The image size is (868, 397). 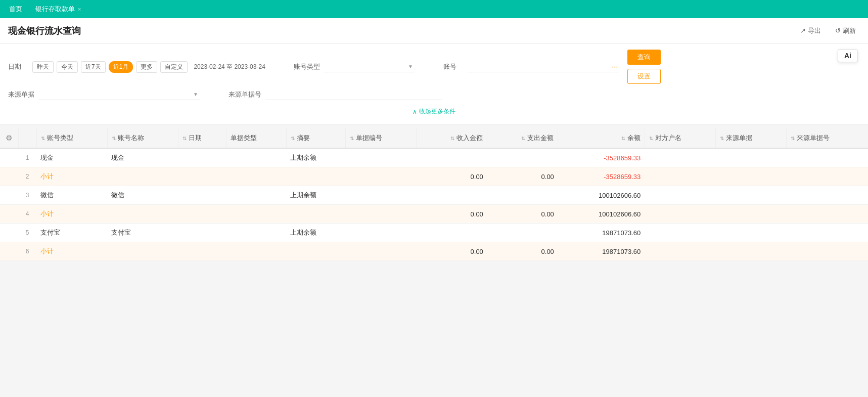 I want to click on date-btn-custom: 自定义, so click(x=174, y=67).